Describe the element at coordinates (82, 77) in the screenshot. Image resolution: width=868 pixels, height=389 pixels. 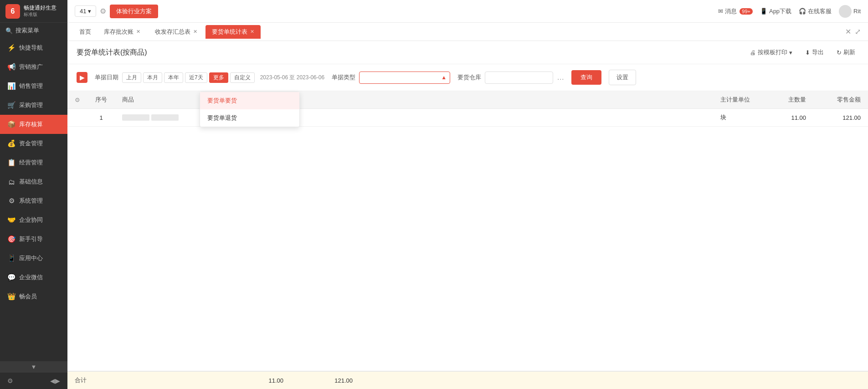
I see `expand-filter-btn: ▶` at that location.